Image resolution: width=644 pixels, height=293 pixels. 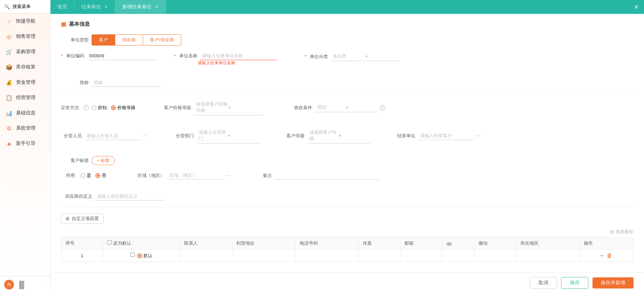 I want to click on close-icon: ✕, so click(x=636, y=7).